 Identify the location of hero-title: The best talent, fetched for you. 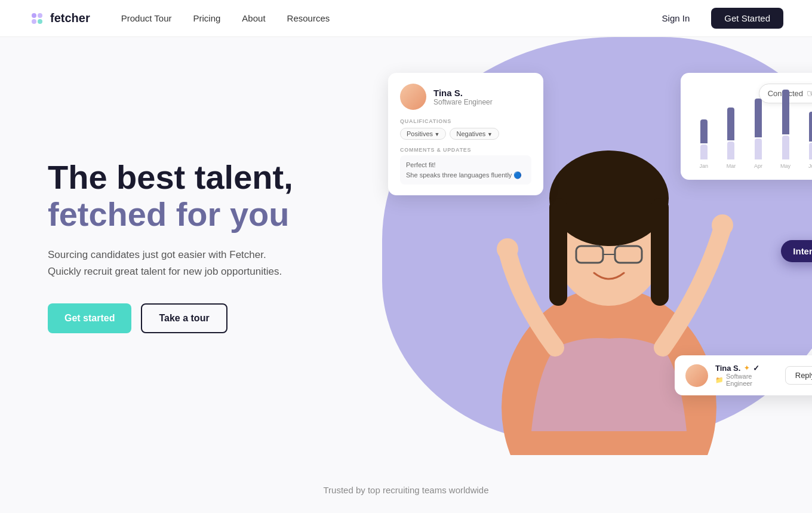
(213, 196).